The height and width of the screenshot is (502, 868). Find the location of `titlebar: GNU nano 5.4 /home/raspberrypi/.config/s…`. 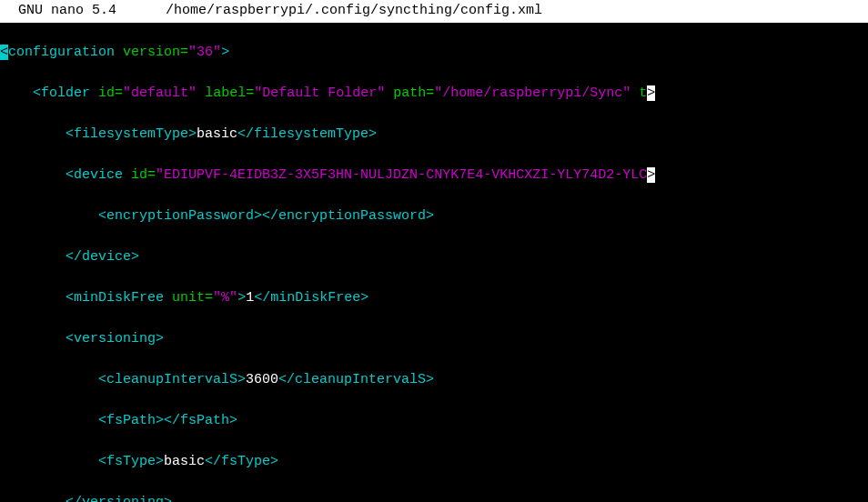

titlebar: GNU nano 5.4 /home/raspberrypi/.config/s… is located at coordinates (434, 11).